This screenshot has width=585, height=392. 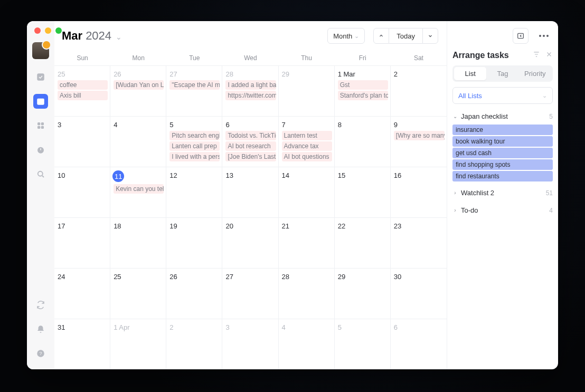 What do you see at coordinates (82, 293) in the screenshot?
I see `calendar-cell: 24` at bounding box center [82, 293].